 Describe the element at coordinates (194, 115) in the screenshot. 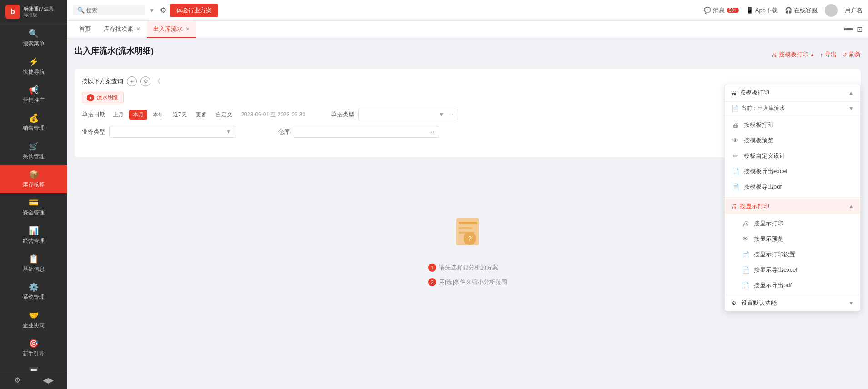

I see `filter-date-field: 单据日期 上月 本月 本年 近7天 更多 自定义 2023-06-01 至 20…` at that location.